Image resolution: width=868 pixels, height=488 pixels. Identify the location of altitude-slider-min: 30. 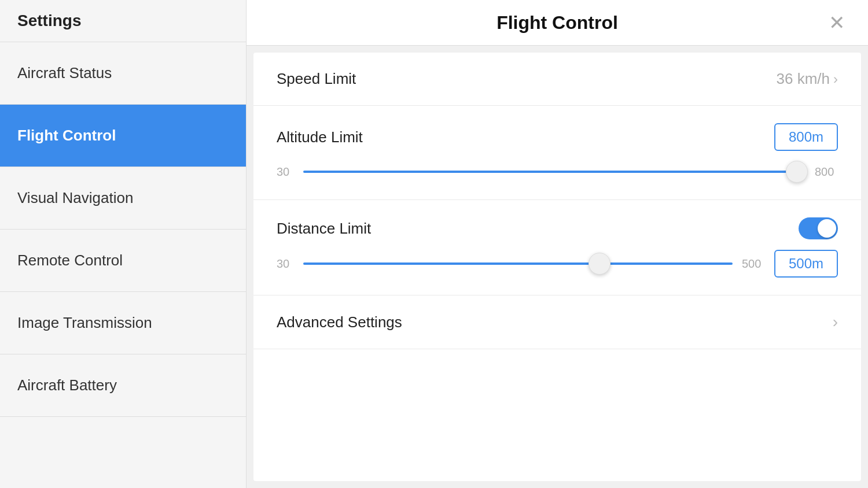
(285, 172).